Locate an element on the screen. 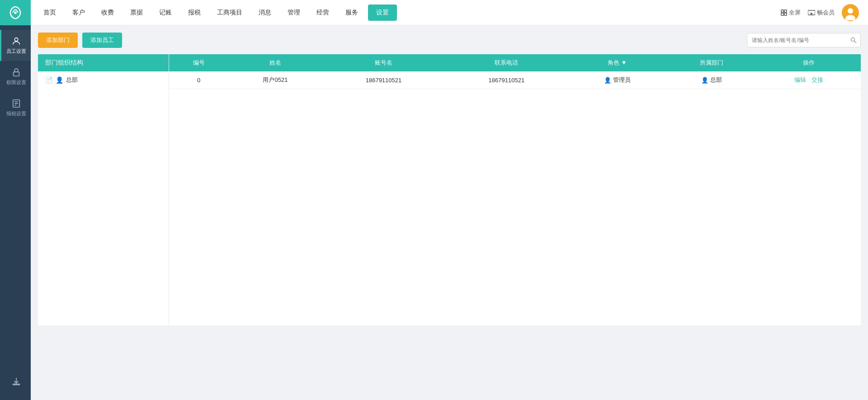  table-header-row: 编号 姓名 账号名 联系电话 角色 ▼ 所属部门 操作 is located at coordinates (515, 63).